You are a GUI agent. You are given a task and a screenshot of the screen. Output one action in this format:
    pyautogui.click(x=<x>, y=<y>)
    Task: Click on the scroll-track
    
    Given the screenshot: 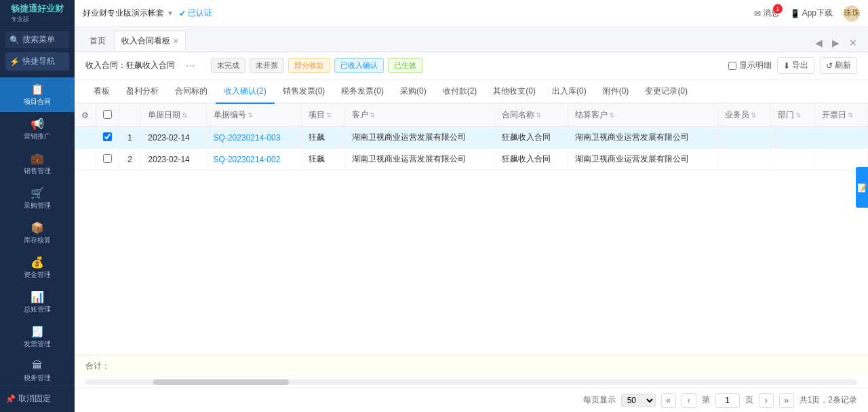 What is the action you would take?
    pyautogui.click(x=471, y=382)
    